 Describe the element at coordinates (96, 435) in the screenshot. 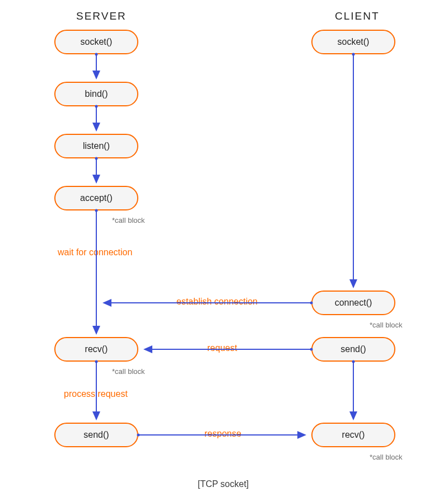

I see `server-send-label: send()` at that location.